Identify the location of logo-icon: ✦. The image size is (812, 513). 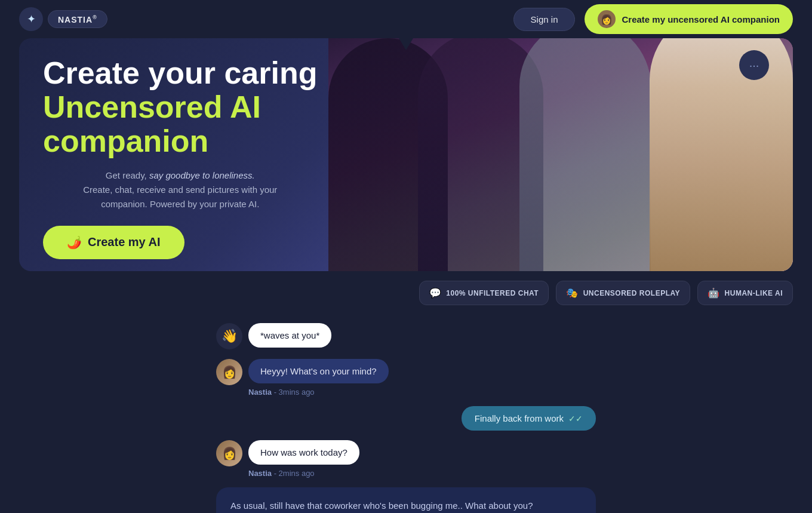
(31, 19).